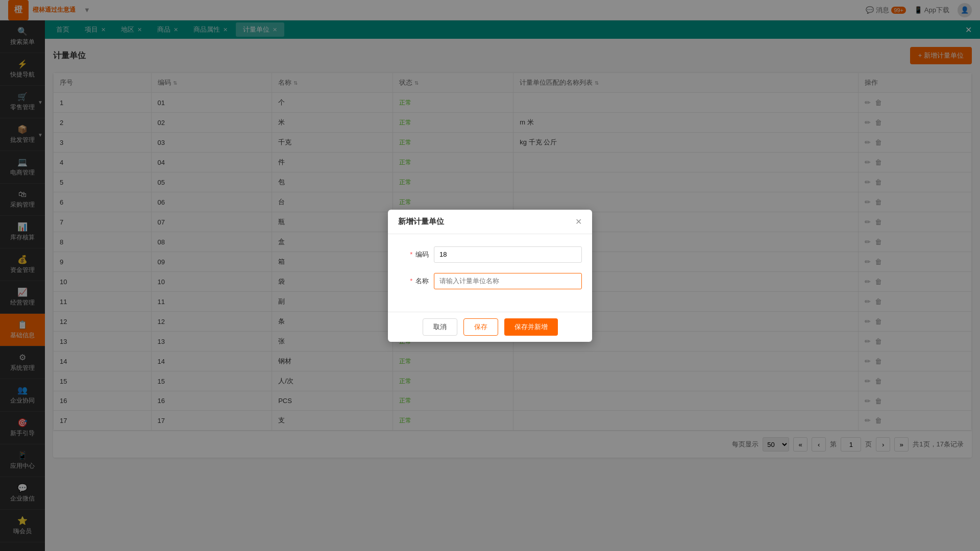 Image resolution: width=980 pixels, height=551 pixels. Describe the element at coordinates (421, 221) in the screenshot. I see `modal-title: 新增计量单位` at that location.